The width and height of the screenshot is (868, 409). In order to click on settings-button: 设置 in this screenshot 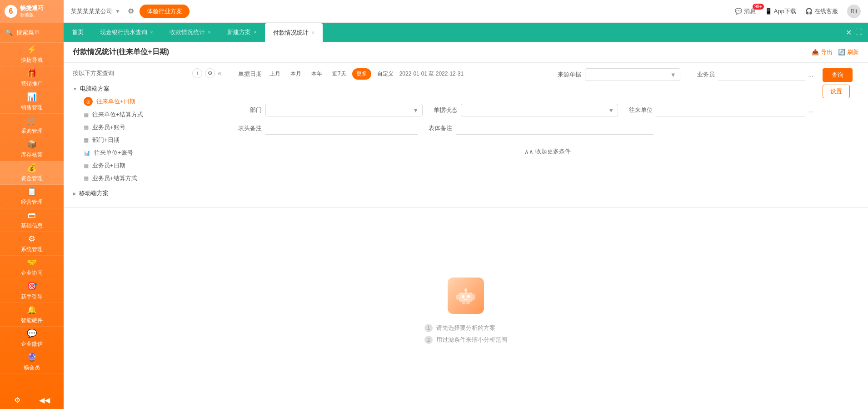, I will do `click(836, 91)`.